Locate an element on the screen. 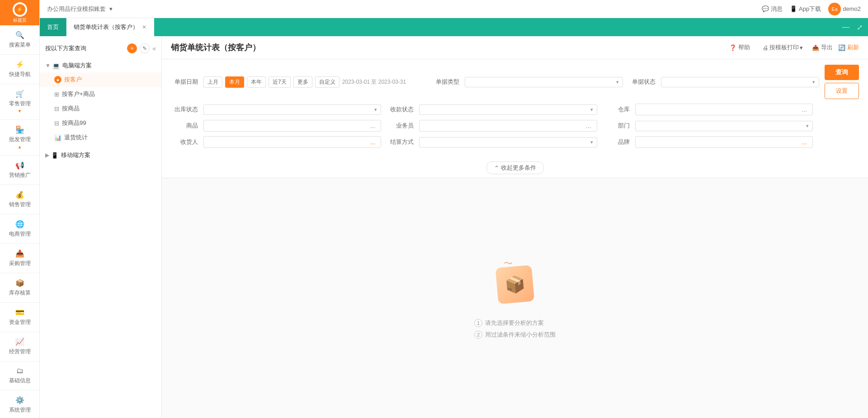 Image resolution: width=868 pixels, height=418 pixels. collapse-row: ⌃ 收起更多条件 is located at coordinates (515, 168).